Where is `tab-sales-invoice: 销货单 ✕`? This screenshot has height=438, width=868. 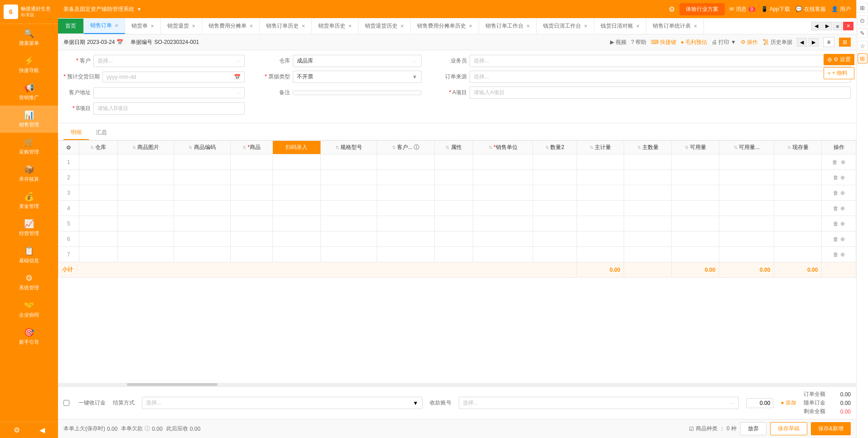
tab-sales-invoice: 销货单 ✕ is located at coordinates (143, 26).